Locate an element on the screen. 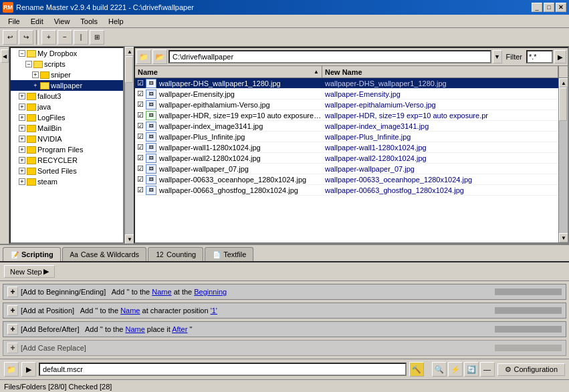 The image size is (569, 392). nav-left-btn: ◀ is located at coordinates (5, 56).